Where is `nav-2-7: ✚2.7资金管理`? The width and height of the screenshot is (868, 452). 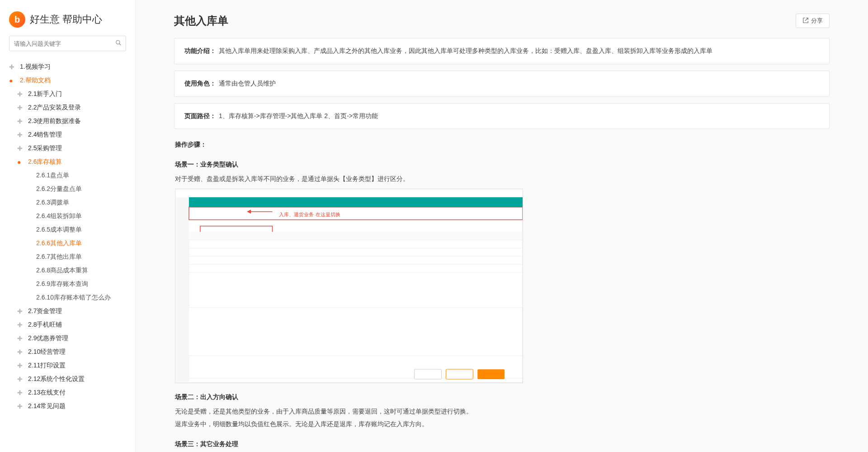
nav-2-7: ✚2.7资金管理 is located at coordinates (68, 311).